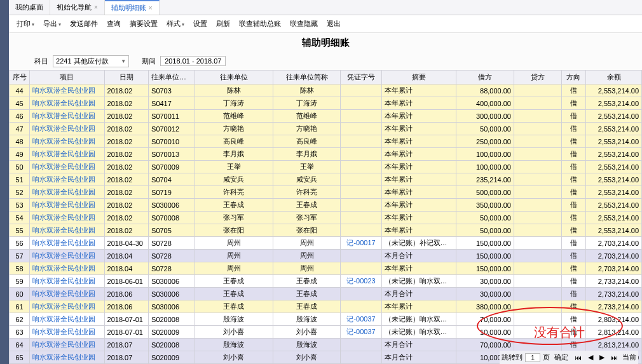  Describe the element at coordinates (561, 357) in the screenshot. I see `confirm-button: 确定` at that location.